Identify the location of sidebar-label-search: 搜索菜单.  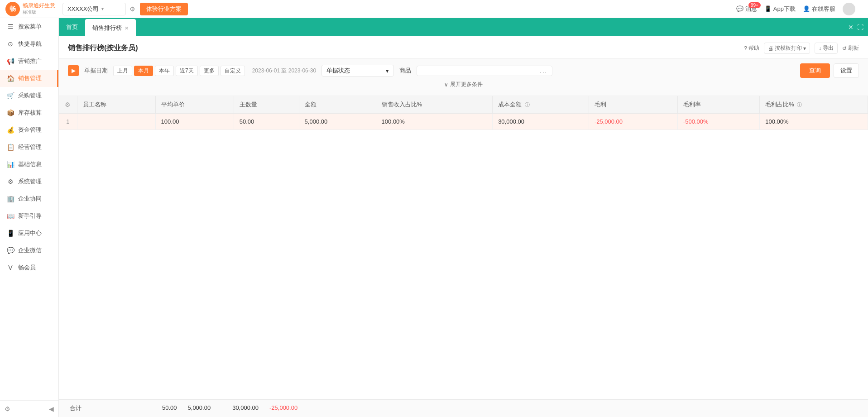
(30, 27).